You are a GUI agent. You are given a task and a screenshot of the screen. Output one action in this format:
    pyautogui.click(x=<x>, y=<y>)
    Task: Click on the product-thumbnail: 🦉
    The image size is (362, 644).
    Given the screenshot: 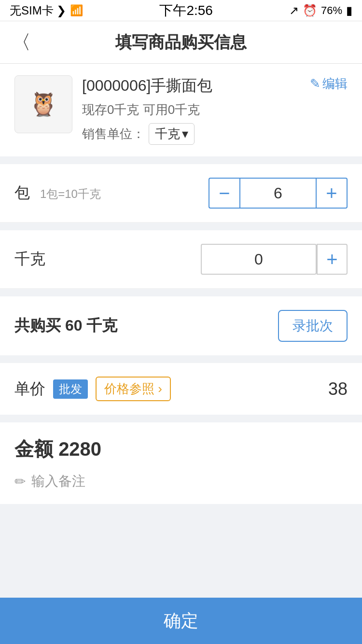 What is the action you would take?
    pyautogui.click(x=43, y=104)
    